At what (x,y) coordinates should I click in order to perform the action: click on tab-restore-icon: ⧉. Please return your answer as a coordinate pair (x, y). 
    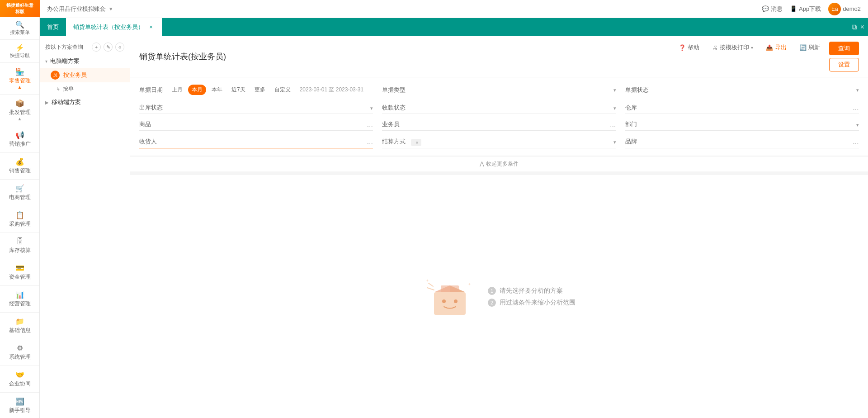
    Looking at the image, I should click on (854, 27).